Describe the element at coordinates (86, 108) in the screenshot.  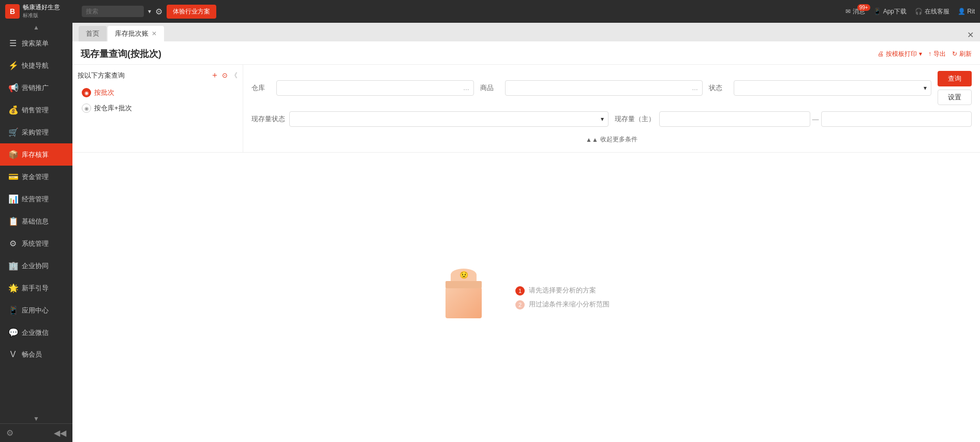
I see `scheme-icon-warehouse-batch: ◉` at that location.